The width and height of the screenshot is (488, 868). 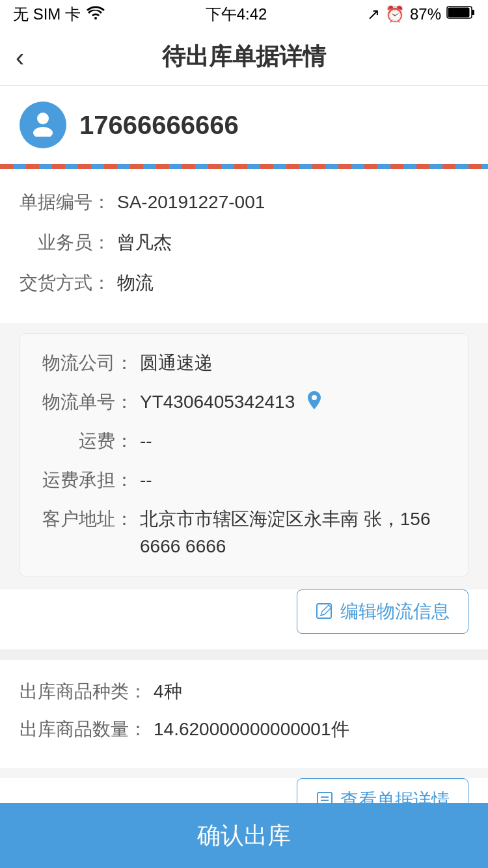 What do you see at coordinates (426, 14) in the screenshot?
I see `battery-label: 87%` at bounding box center [426, 14].